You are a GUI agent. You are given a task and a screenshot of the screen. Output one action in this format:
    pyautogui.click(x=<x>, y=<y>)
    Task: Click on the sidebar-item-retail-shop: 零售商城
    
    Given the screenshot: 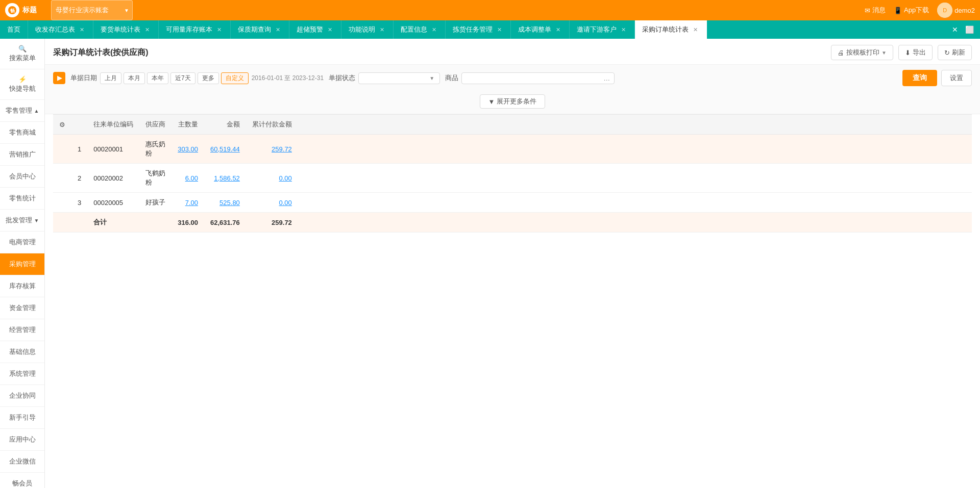 What is the action you would take?
    pyautogui.click(x=22, y=133)
    